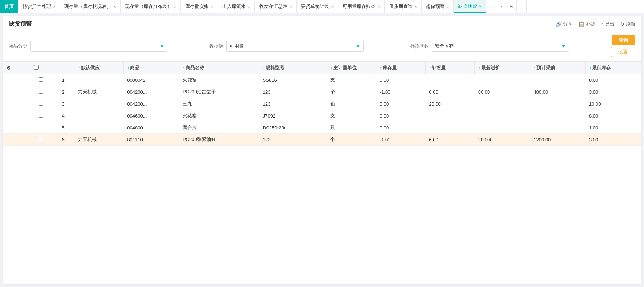  Describe the element at coordinates (438, 6) in the screenshot. I see `tab-chaochuyujing: 超储预警 ×` at that location.